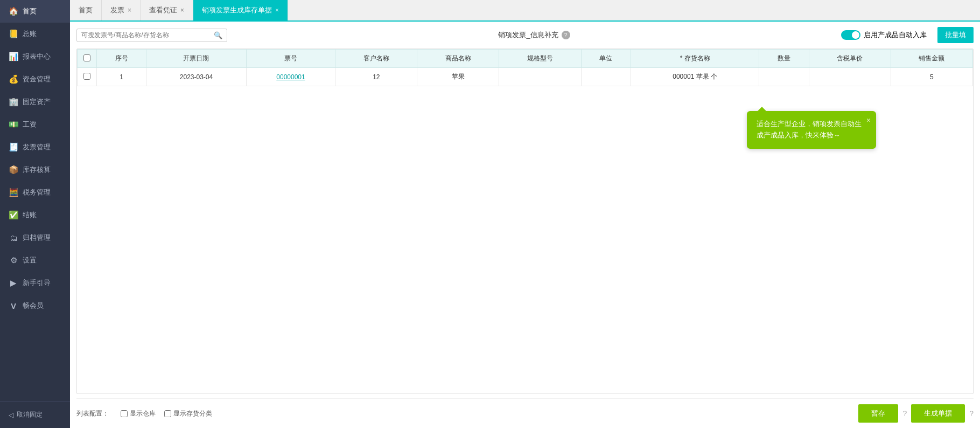  Describe the element at coordinates (129, 10) in the screenshot. I see `tab-invoice-close: ×` at that location.